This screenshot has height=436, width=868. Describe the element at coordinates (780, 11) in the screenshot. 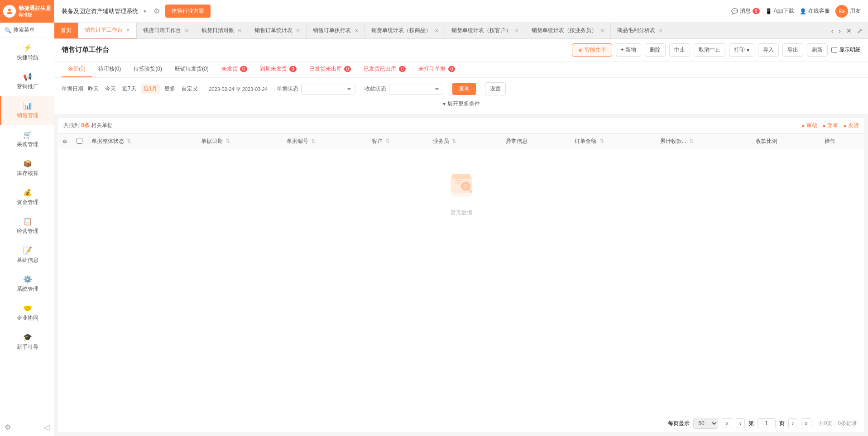

I see `app-download-btn: 📱 App下载` at that location.